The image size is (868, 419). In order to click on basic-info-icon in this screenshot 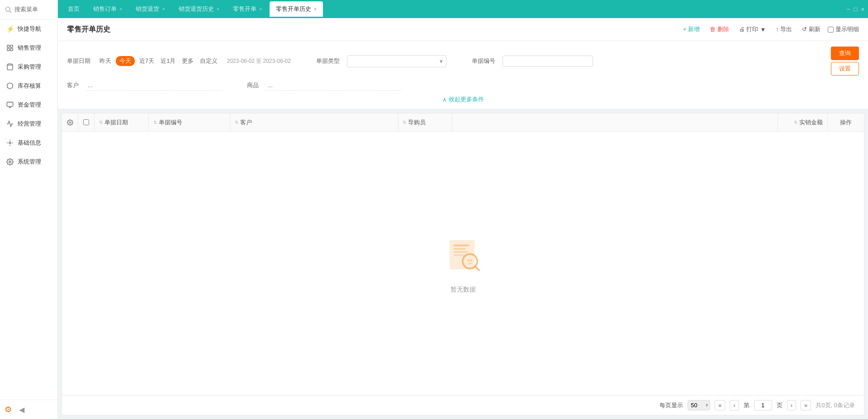, I will do `click(10, 143)`.